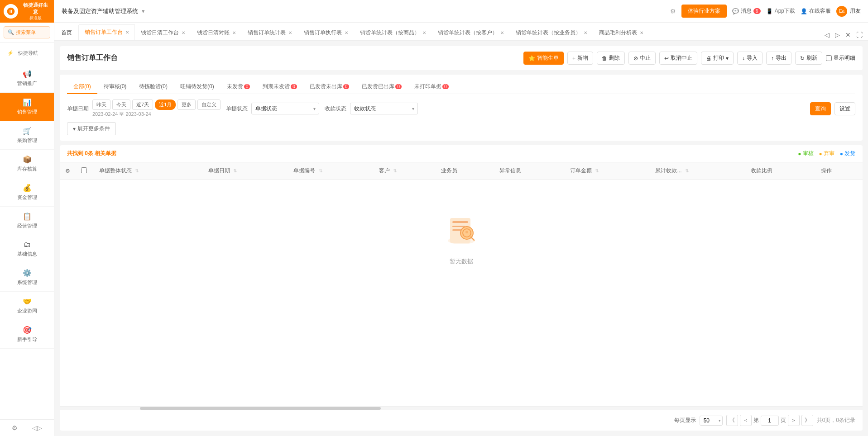 The height and width of the screenshot is (436, 868). I want to click on select-all-checkbox, so click(84, 170).